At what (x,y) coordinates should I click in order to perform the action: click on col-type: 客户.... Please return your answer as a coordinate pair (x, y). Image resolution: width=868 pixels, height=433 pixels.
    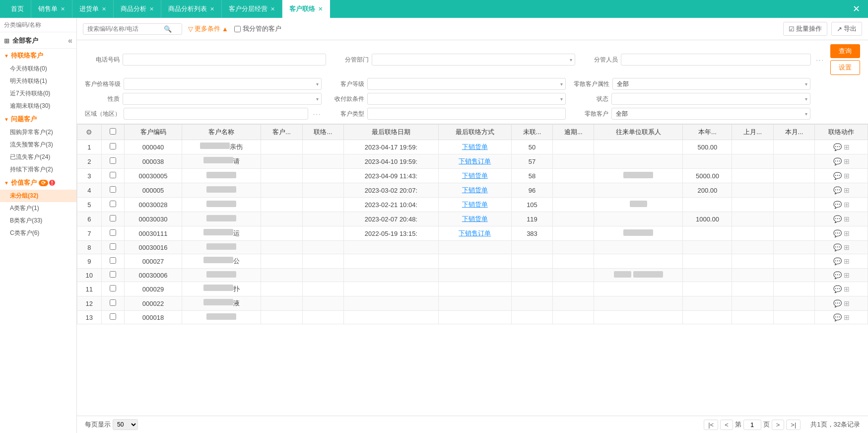
    Looking at the image, I should click on (282, 132).